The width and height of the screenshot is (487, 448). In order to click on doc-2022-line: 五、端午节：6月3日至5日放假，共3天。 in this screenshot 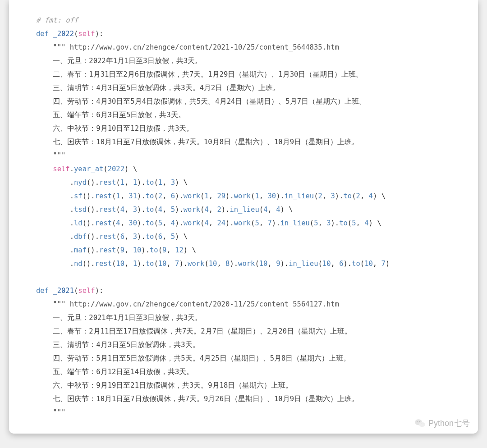, I will do `click(119, 115)`.